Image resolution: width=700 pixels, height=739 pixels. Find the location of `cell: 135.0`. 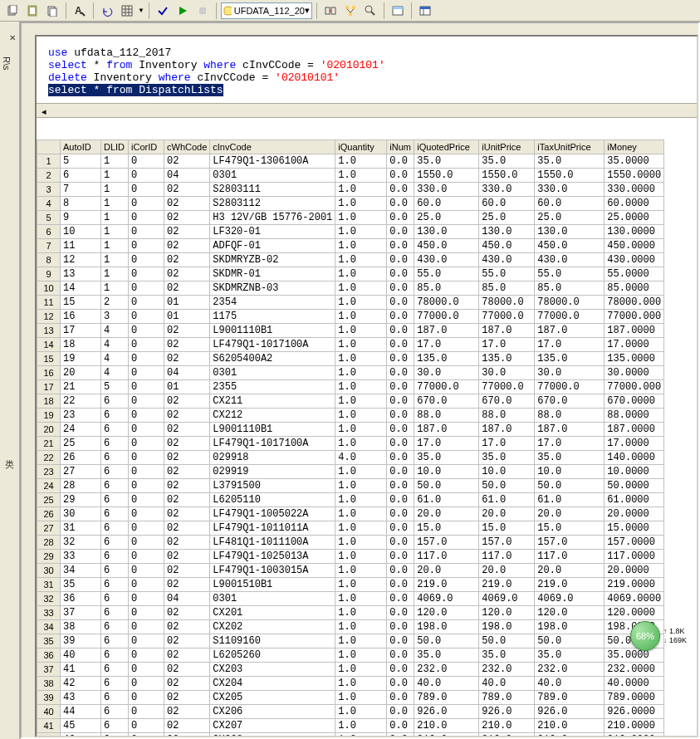

cell: 135.0 is located at coordinates (447, 359).